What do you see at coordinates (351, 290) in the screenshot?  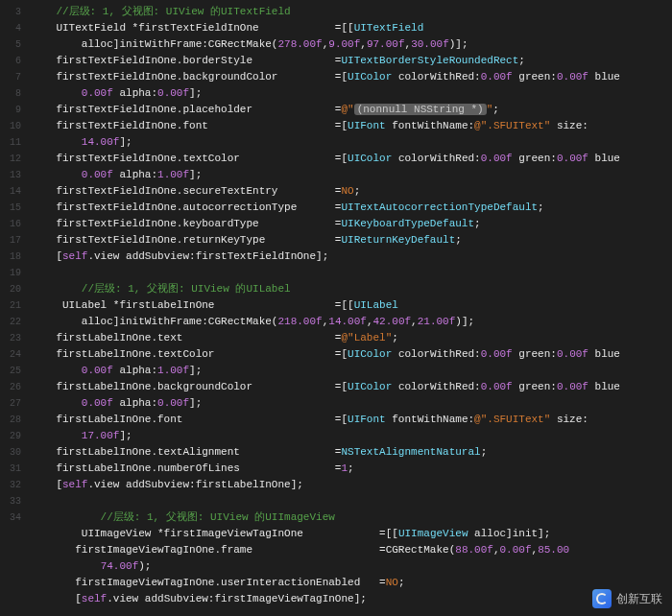 I see `code-line: //层级: 1, 父视图: UIView 的UILabel` at bounding box center [351, 290].